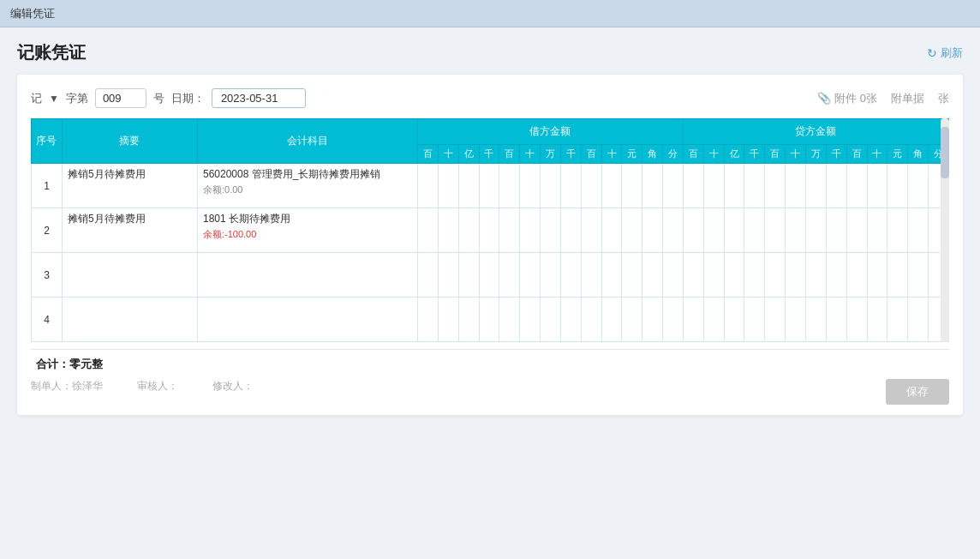 The image size is (980, 559). What do you see at coordinates (427, 320) in the screenshot?
I see `row4-d1` at bounding box center [427, 320].